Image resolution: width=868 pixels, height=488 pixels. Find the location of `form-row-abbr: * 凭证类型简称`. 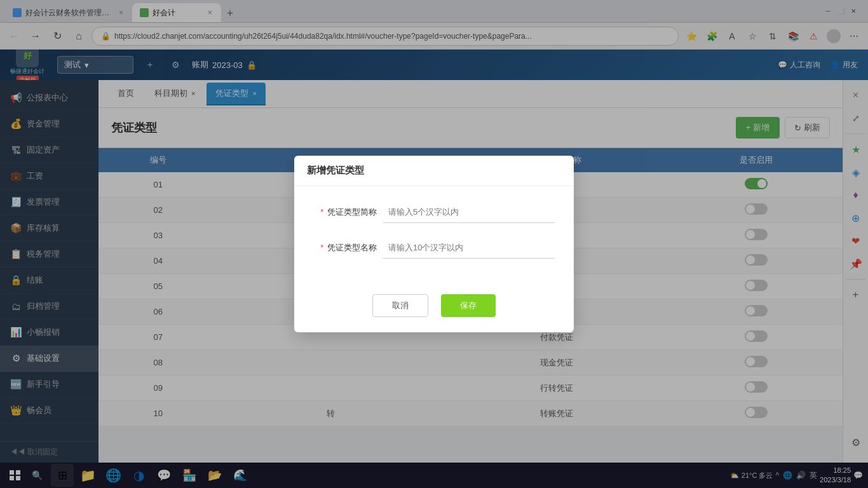

form-row-abbr: * 凭证类型简称 is located at coordinates (434, 212).